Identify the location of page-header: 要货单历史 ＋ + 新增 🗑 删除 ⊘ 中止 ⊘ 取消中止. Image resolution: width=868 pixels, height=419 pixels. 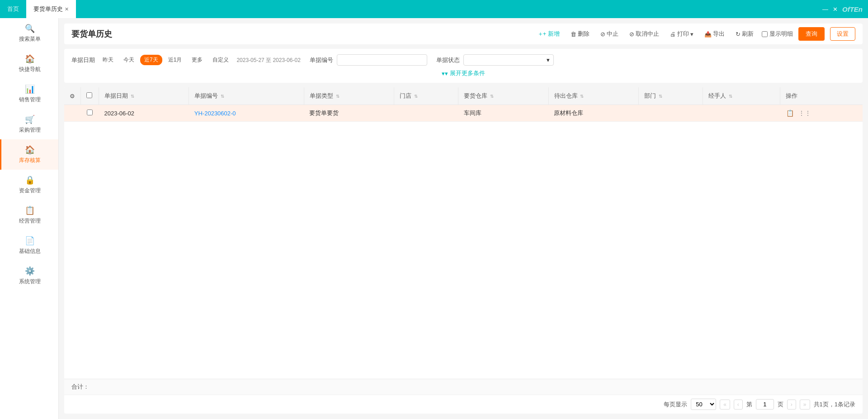
(463, 34).